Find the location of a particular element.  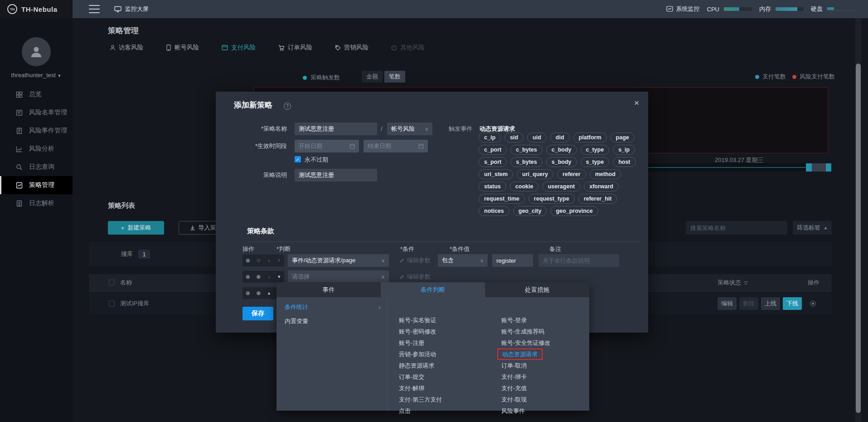

judge-select-row2: 请选择 ∧ is located at coordinates (338, 277).